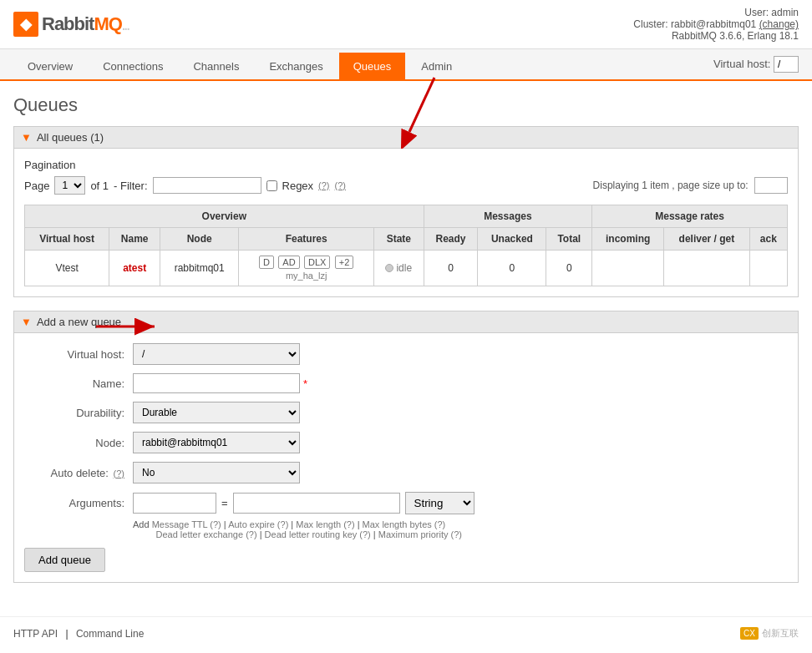 The width and height of the screenshot is (812, 653). Describe the element at coordinates (406, 383) in the screenshot. I see `form-row-name: Name: *` at that location.